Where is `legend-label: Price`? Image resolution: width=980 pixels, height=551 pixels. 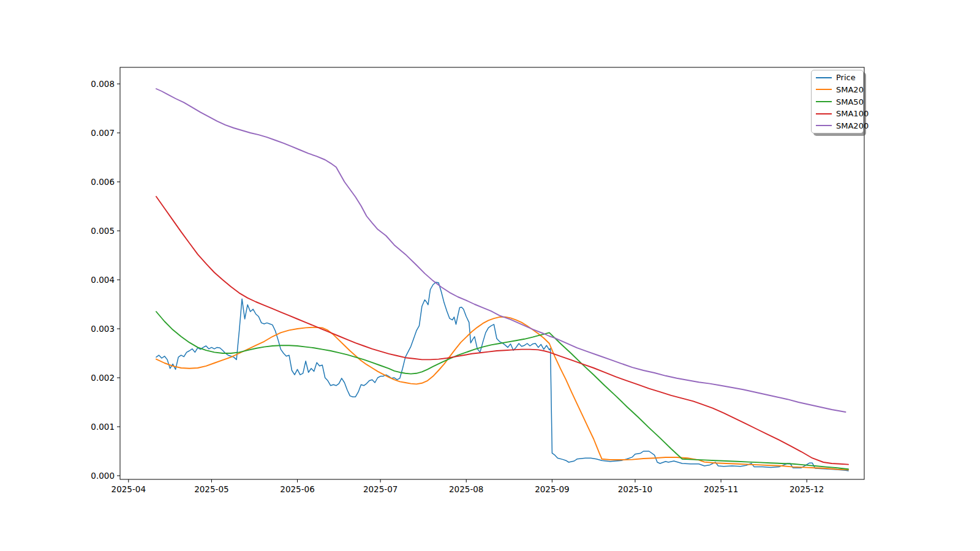 legend-label: Price is located at coordinates (846, 77).